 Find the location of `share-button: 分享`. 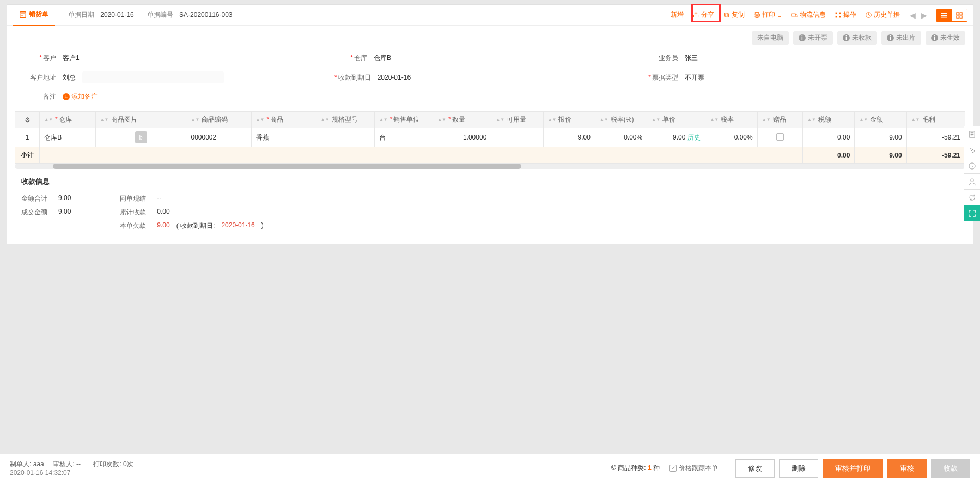

share-button: 分享 is located at coordinates (703, 15).